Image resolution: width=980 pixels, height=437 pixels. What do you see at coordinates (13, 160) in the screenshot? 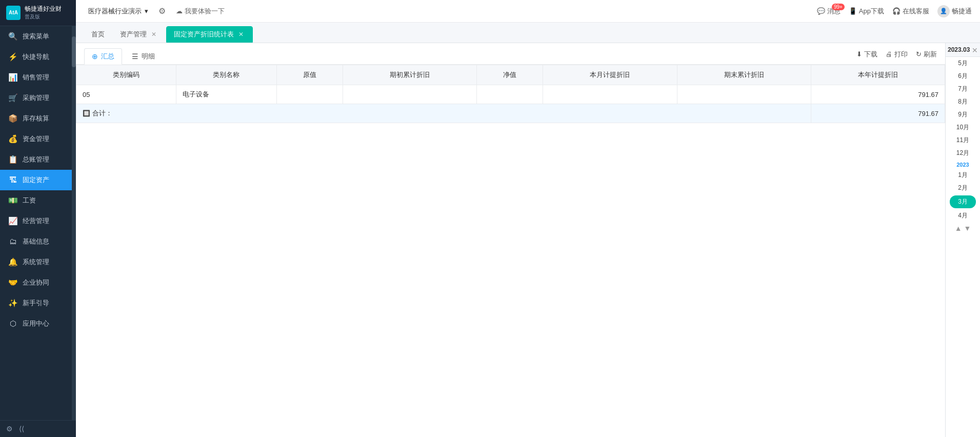
I see `sidebar-icon-ledger: 📋` at bounding box center [13, 160].